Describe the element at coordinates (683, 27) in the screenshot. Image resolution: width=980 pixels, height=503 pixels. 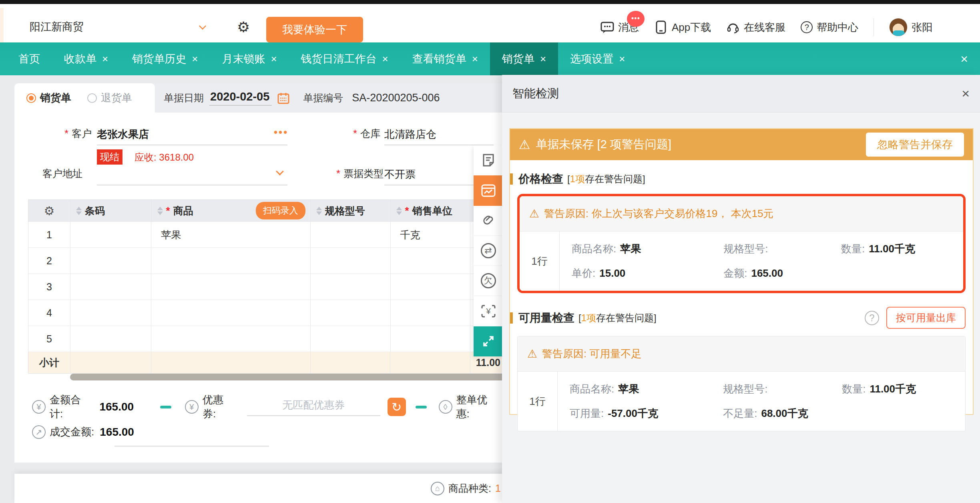
I see `app-download-button: App下载` at that location.